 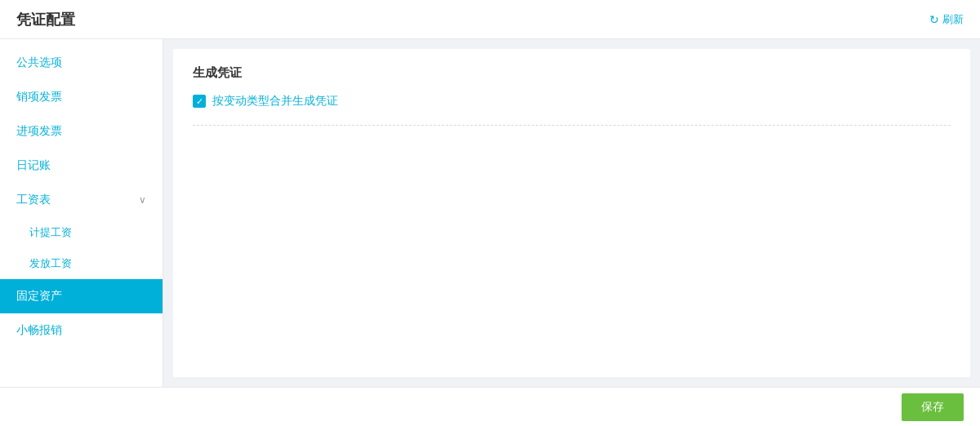 What do you see at coordinates (33, 166) in the screenshot?
I see `sidebar-item-label: 日记账` at bounding box center [33, 166].